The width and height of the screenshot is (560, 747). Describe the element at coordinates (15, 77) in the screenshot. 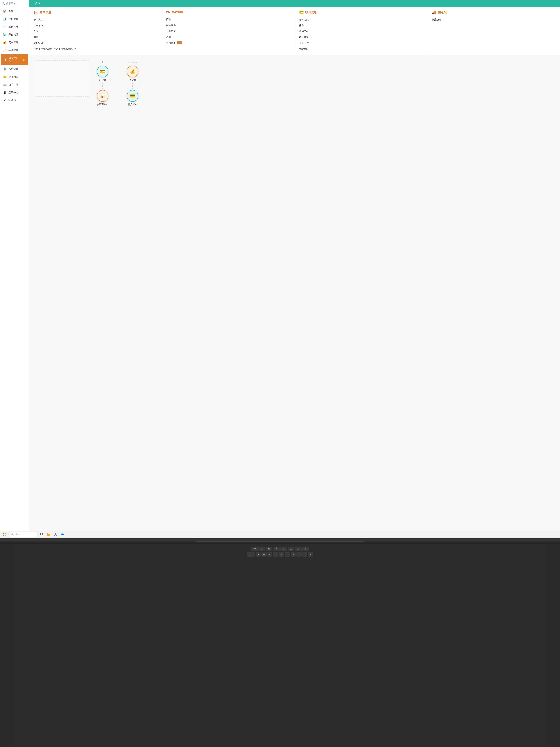

I see `sidebar-item-enterprise: 🤝 企业协同` at that location.